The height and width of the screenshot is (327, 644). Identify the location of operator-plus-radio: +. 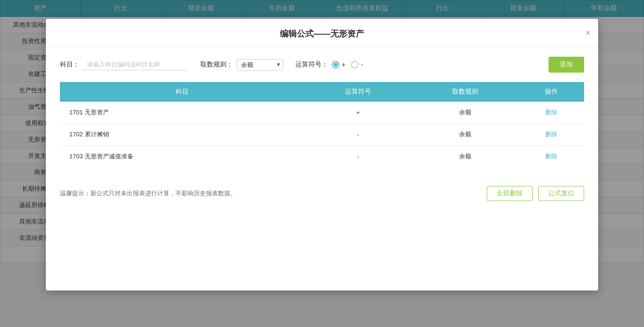
(339, 65).